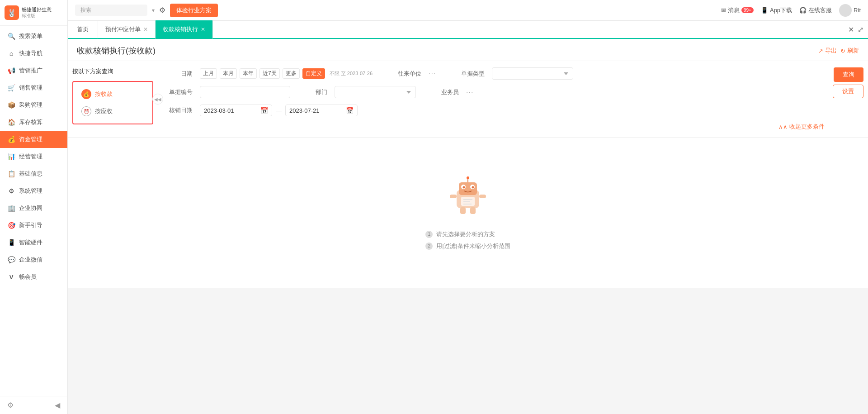 This screenshot has height=414, width=868. I want to click on basic-info-icon: 📋, so click(11, 174).